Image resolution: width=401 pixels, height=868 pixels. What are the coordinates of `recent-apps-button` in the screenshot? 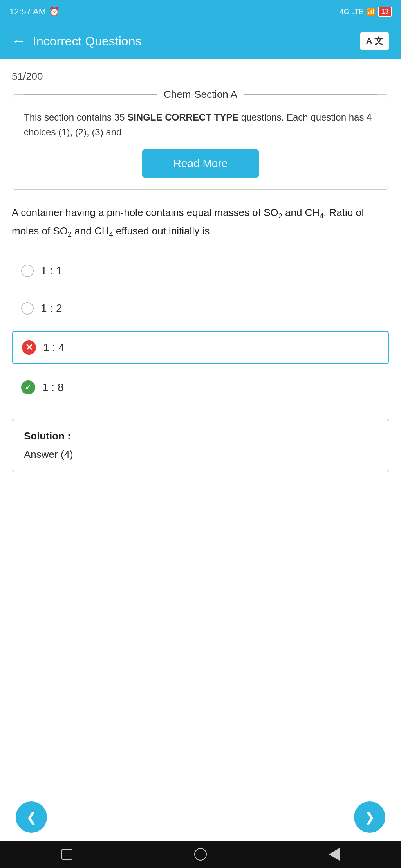 It's located at (67, 854).